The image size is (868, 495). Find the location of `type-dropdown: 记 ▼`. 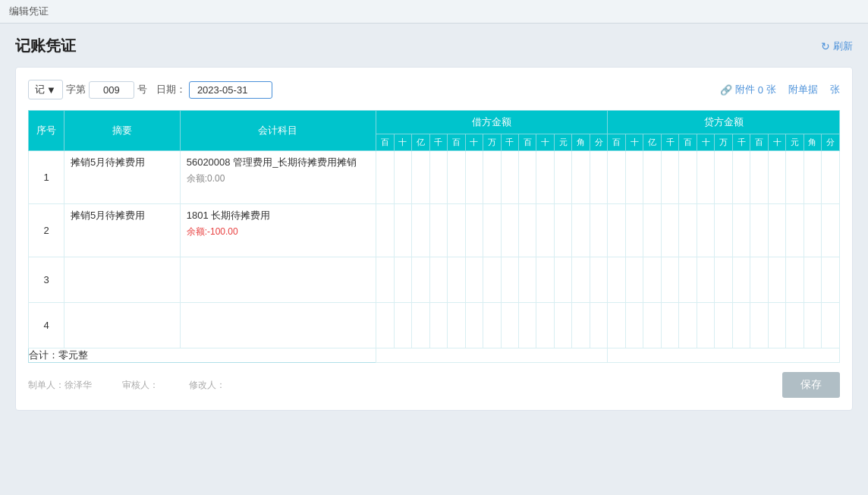

type-dropdown: 记 ▼ is located at coordinates (46, 90).